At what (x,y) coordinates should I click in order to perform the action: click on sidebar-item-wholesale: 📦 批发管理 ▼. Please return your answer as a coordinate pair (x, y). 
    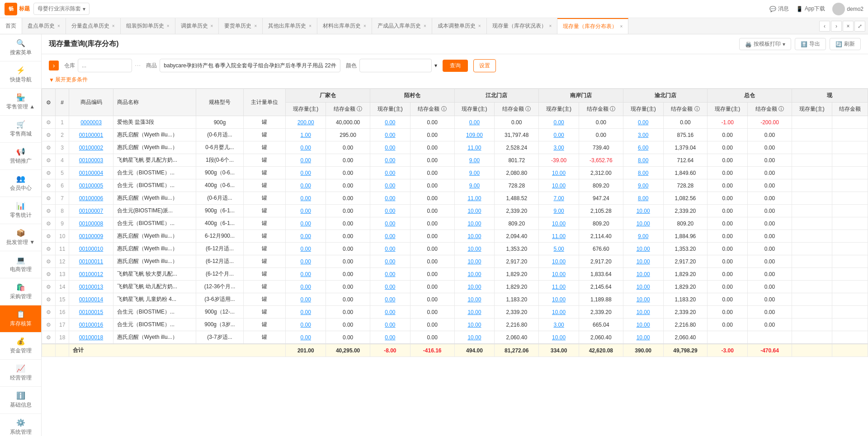
    Looking at the image, I should click on (21, 238).